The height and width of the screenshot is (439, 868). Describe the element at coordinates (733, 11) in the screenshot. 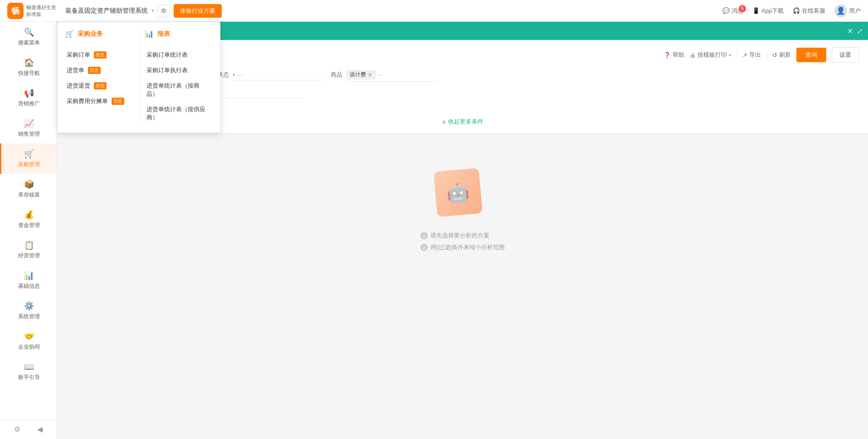

I see `message-button: 💬 消息 5` at that location.